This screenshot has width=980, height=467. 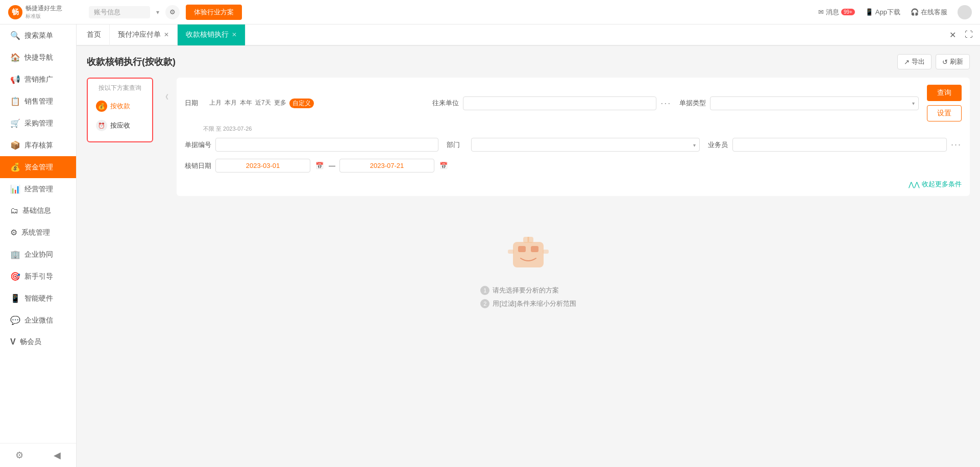 I want to click on filter-group-staff: 业务员 ···, so click(x=835, y=145).